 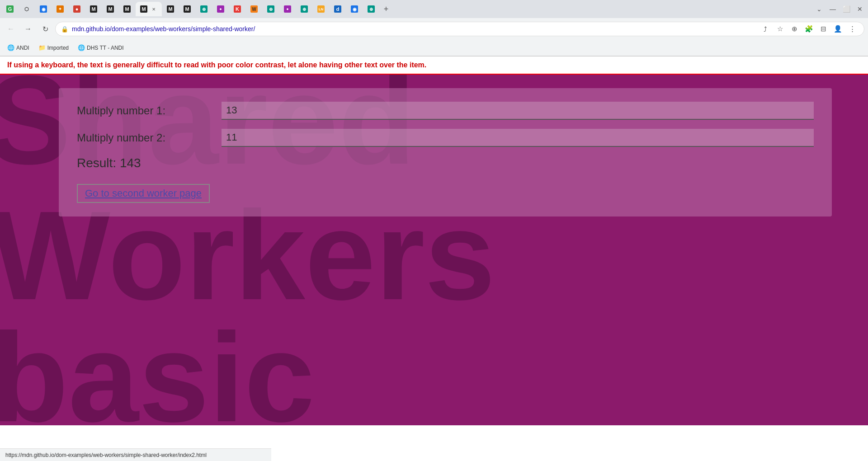 I want to click on bg-text-basic: basic, so click(x=157, y=370).